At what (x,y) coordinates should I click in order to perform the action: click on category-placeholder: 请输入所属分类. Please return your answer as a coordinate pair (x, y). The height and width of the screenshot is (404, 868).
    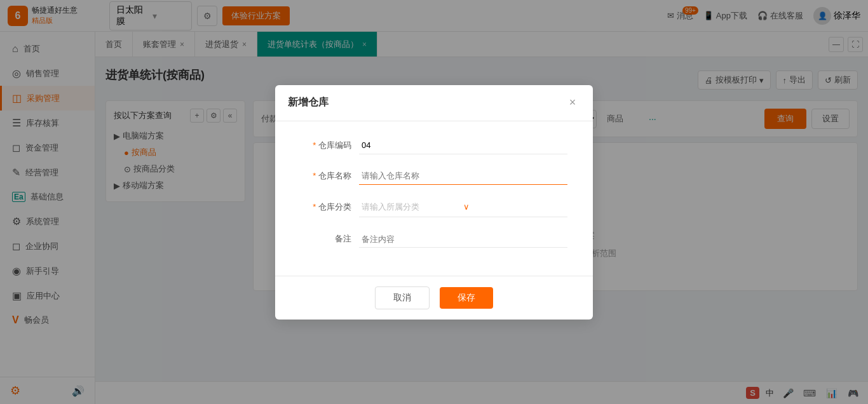
    Looking at the image, I should click on (412, 207).